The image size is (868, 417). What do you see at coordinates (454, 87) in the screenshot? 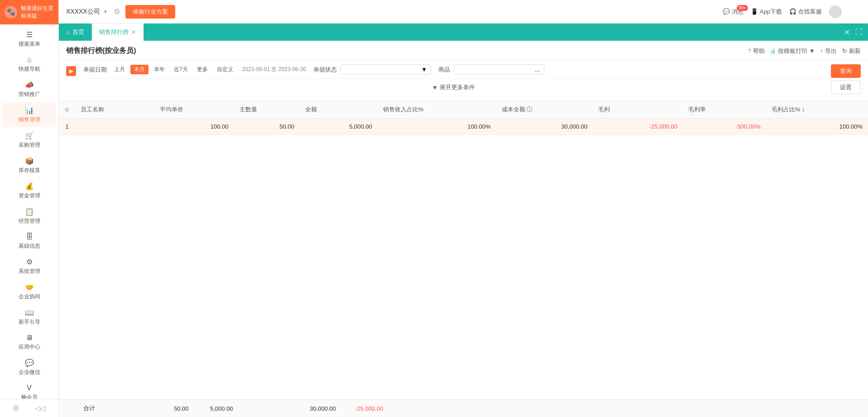
I see `expand-conditions-btn: ▼ 展开更多条件` at bounding box center [454, 87].